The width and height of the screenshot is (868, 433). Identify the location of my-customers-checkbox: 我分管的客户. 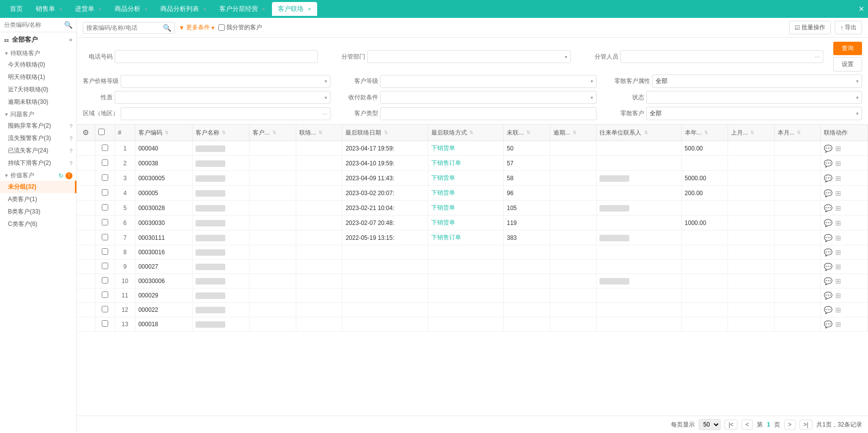
(240, 28).